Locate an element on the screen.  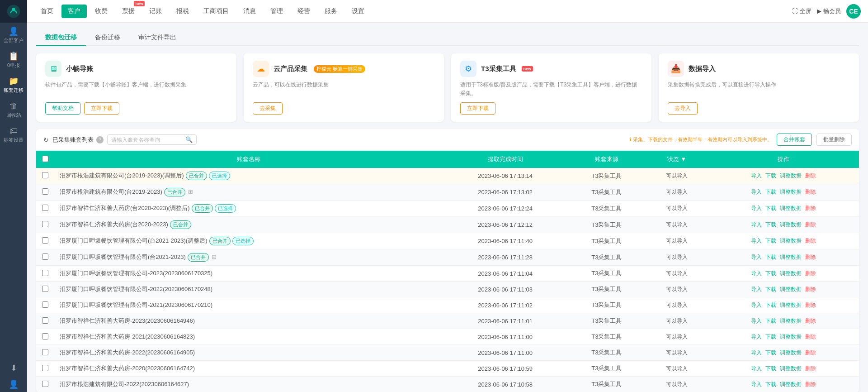
fullscreen-btn: ⛶ 全屏 is located at coordinates (802, 11).